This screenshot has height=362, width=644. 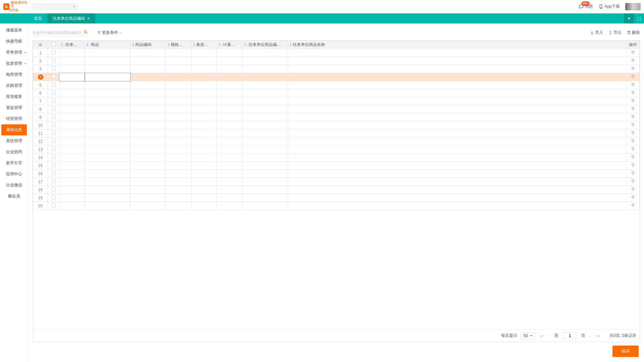 I want to click on sidebar-item-15: 畅会员, so click(x=14, y=196).